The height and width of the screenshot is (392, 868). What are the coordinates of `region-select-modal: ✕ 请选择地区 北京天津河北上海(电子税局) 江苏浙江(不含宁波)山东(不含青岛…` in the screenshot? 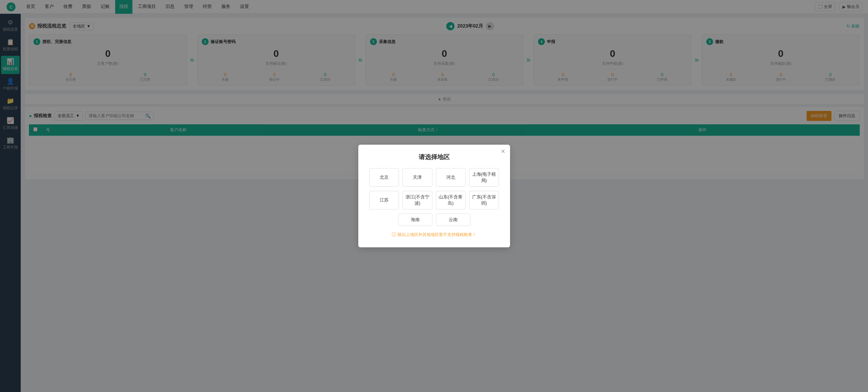 It's located at (434, 196).